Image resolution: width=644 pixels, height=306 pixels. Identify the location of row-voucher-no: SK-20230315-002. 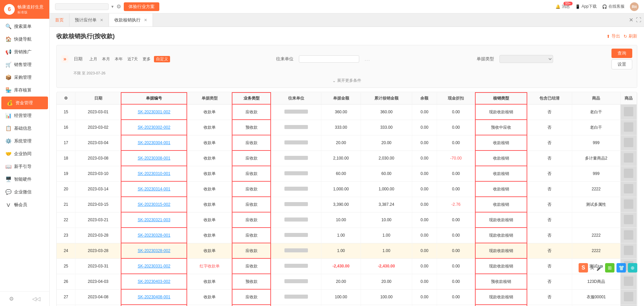
(154, 204).